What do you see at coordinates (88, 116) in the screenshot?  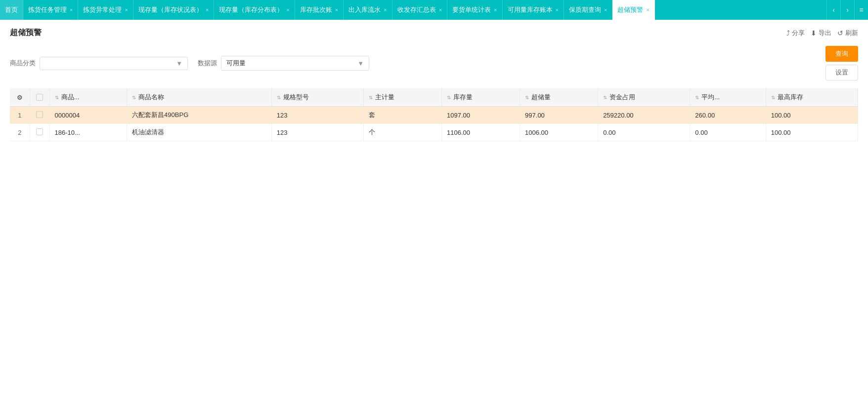 I see `row-product-code: 0000004` at bounding box center [88, 116].